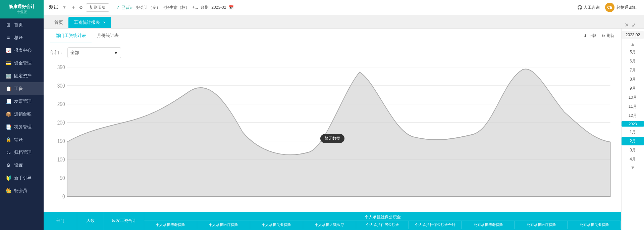 This screenshot has height=230, width=644. Describe the element at coordinates (633, 52) in the screenshot. I see `right-panel-month-5: 5月` at that location.